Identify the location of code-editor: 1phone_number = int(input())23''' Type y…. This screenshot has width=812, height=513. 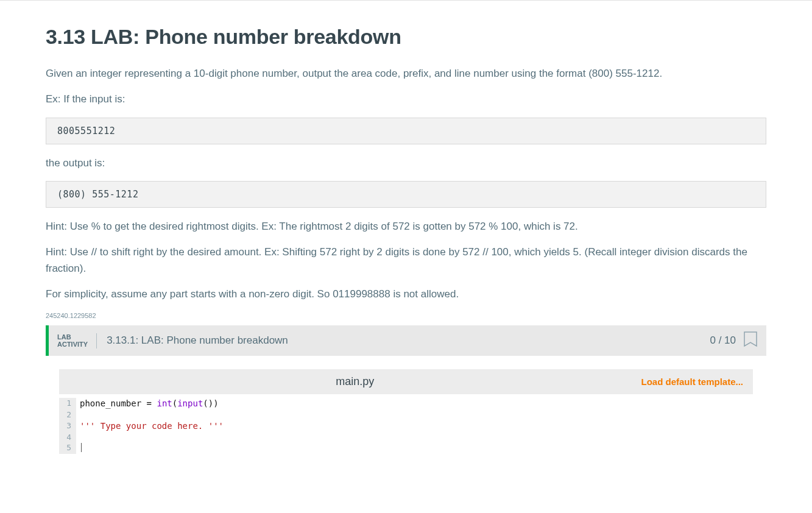
(406, 424).